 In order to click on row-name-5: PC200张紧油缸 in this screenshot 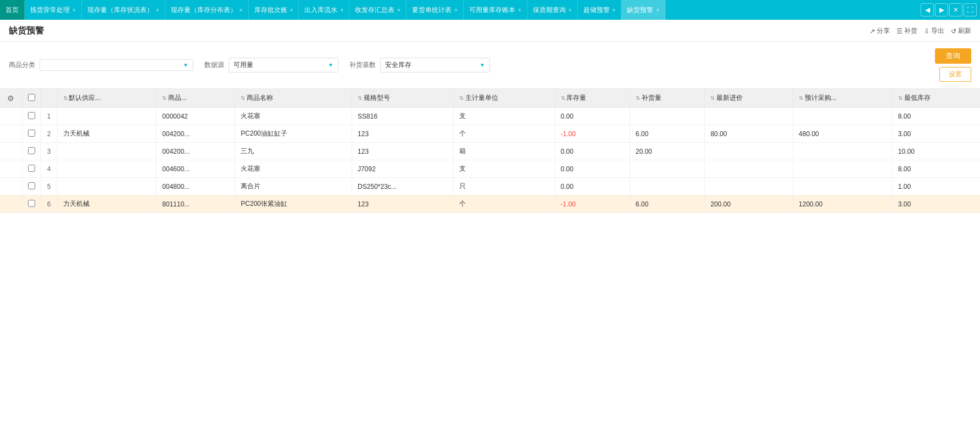, I will do `click(293, 204)`.